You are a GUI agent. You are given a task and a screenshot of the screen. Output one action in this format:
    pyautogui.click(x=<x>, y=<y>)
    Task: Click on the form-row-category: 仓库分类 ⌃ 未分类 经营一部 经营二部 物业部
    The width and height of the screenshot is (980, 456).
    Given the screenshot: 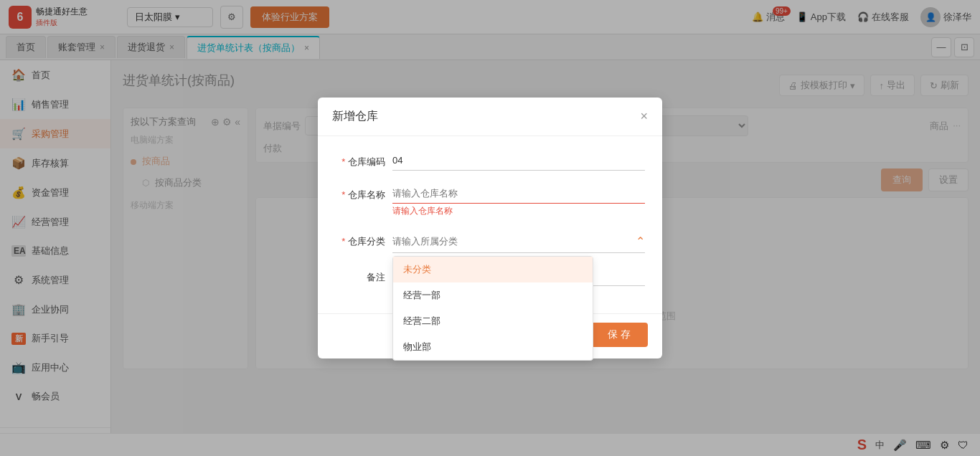 What is the action you would take?
    pyautogui.click(x=490, y=242)
    